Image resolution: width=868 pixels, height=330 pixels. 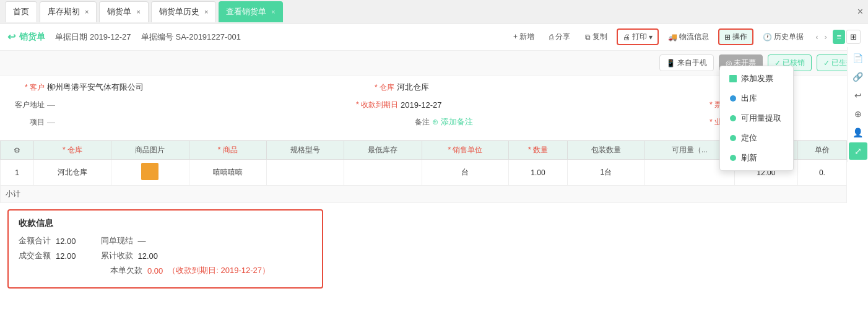 I want to click on tab-close-history: ×, so click(x=206, y=12).